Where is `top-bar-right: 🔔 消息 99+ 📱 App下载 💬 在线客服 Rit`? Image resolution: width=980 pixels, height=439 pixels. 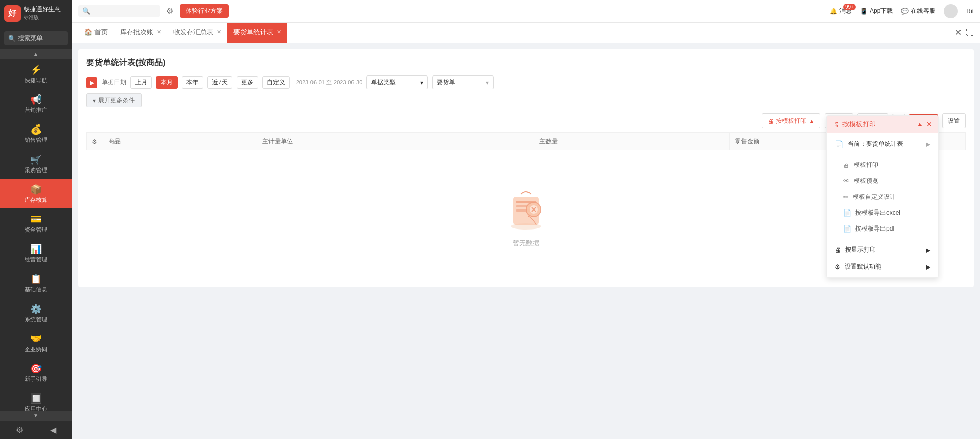
top-bar-right: 🔔 消息 99+ 📱 App下载 💬 在线客服 Rit is located at coordinates (902, 11).